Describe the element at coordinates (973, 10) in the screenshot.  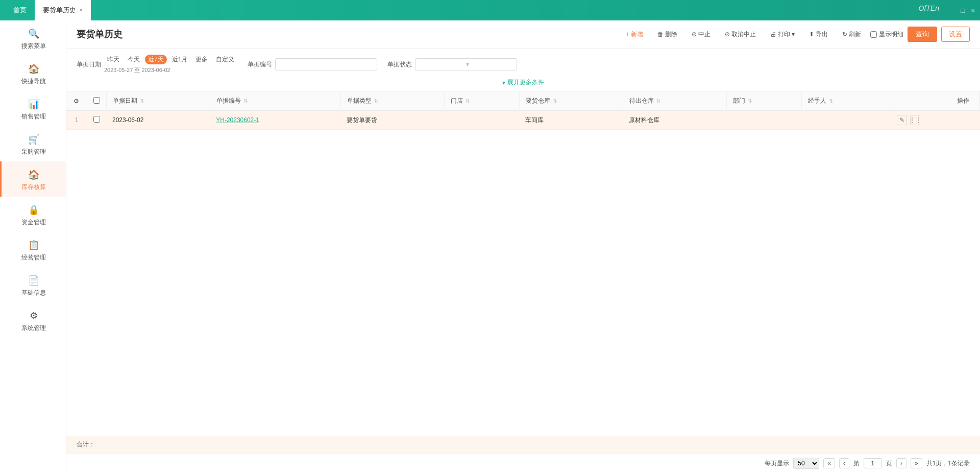
I see `window-close-btn: ×` at that location.